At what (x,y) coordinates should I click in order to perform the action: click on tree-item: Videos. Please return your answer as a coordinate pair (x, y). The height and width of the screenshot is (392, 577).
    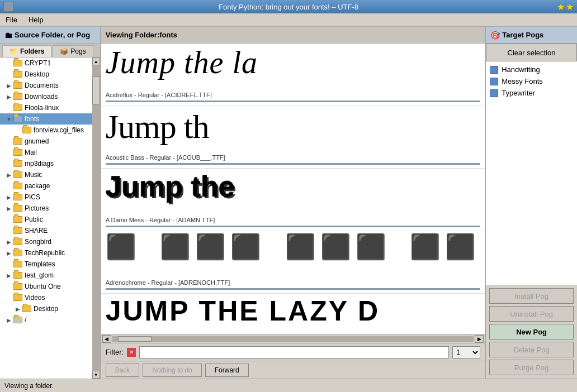
    Looking at the image, I should click on (50, 298).